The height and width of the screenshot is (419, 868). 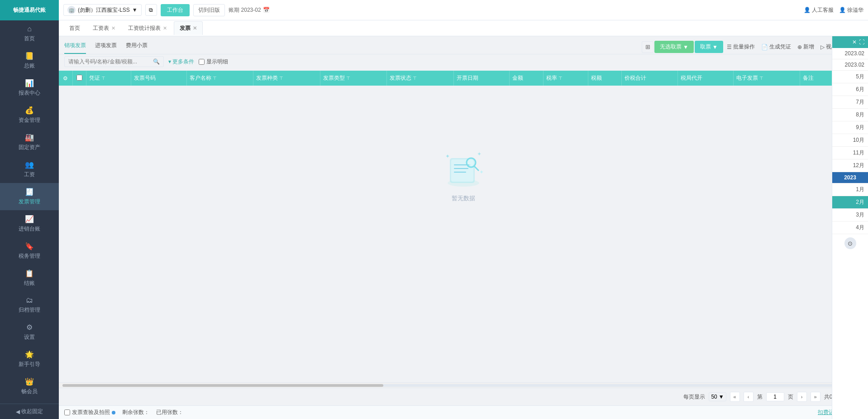 What do you see at coordinates (29, 386) in the screenshot?
I see `sidebar-item-member: 👑 畅会员` at bounding box center [29, 386].